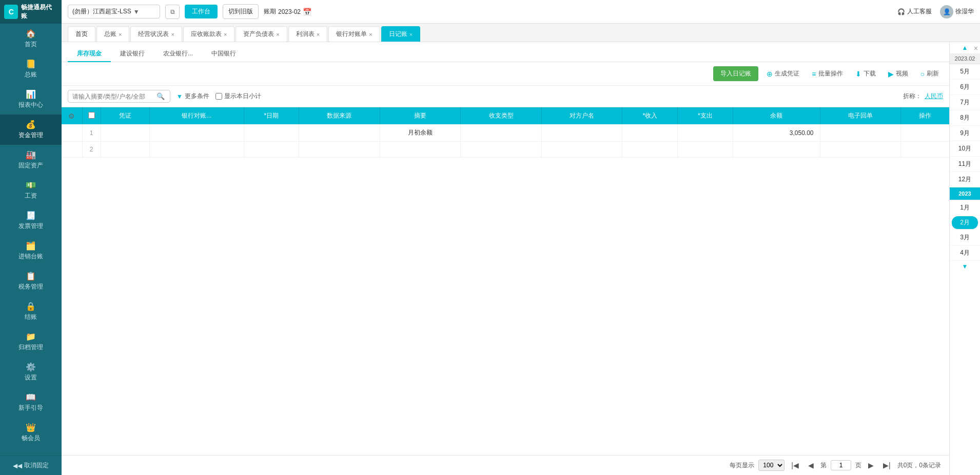 The height and width of the screenshot is (475, 980). I want to click on tab-ledger: 总账 ×, so click(113, 34).